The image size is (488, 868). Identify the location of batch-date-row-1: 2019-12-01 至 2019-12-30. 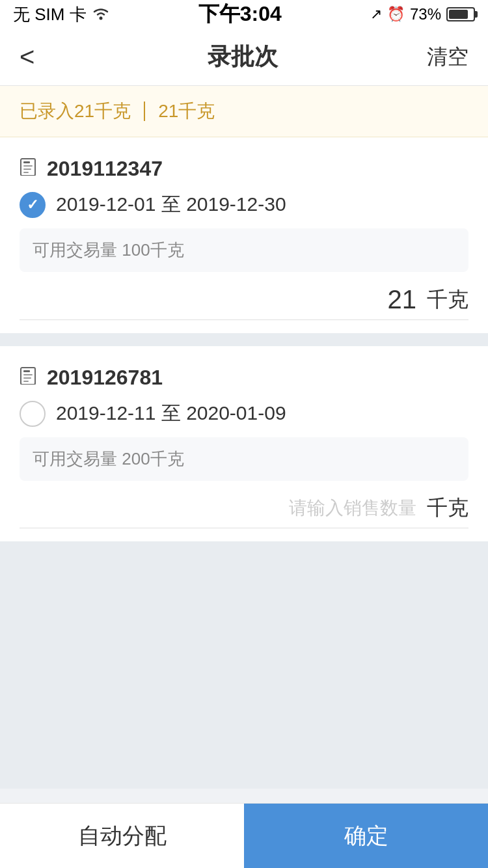
(244, 204).